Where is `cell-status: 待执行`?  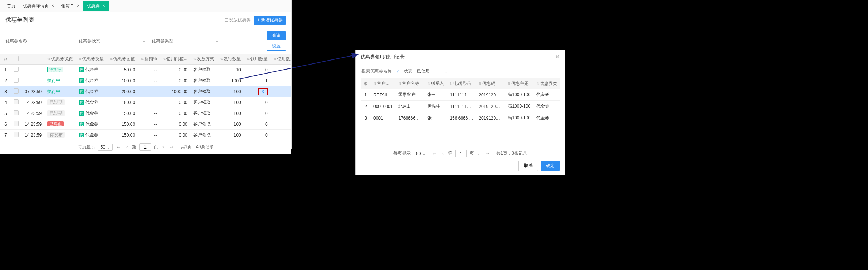 cell-status: 待执行 is located at coordinates (60, 70).